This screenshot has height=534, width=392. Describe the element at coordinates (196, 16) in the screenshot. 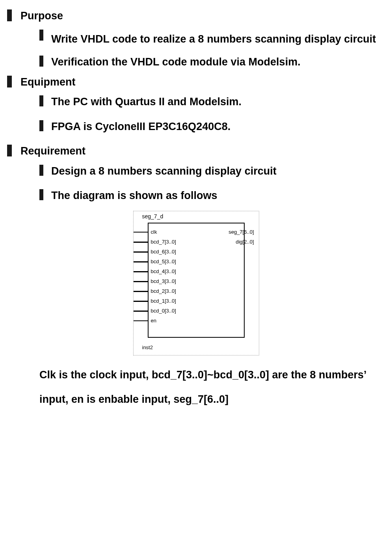

I see `heading-row: Purpose` at that location.